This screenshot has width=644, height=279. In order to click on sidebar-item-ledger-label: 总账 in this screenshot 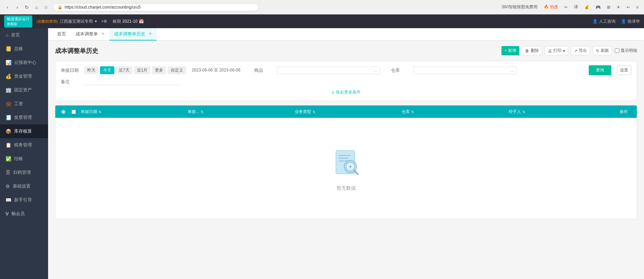, I will do `click(19, 49)`.